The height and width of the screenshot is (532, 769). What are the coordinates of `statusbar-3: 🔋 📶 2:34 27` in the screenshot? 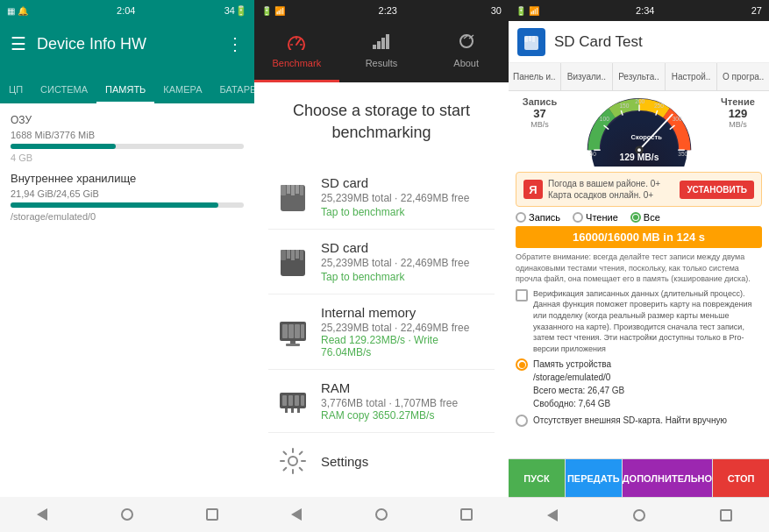 It's located at (638, 11).